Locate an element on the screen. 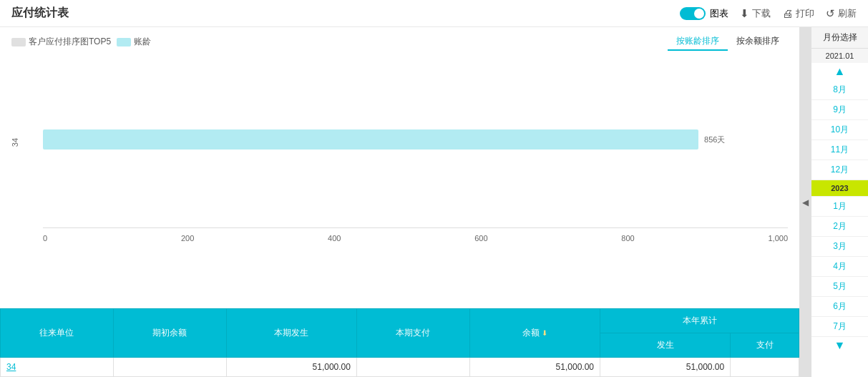 The width and height of the screenshot is (868, 377). sidebar-year-input is located at coordinates (840, 56).